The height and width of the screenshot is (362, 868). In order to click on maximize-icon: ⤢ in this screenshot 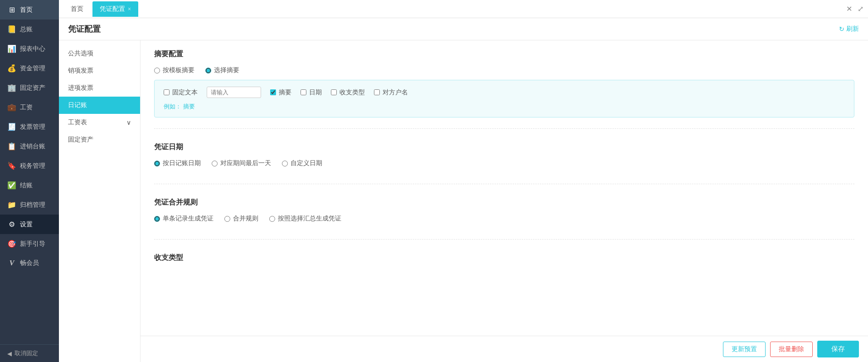, I will do `click(860, 9)`.